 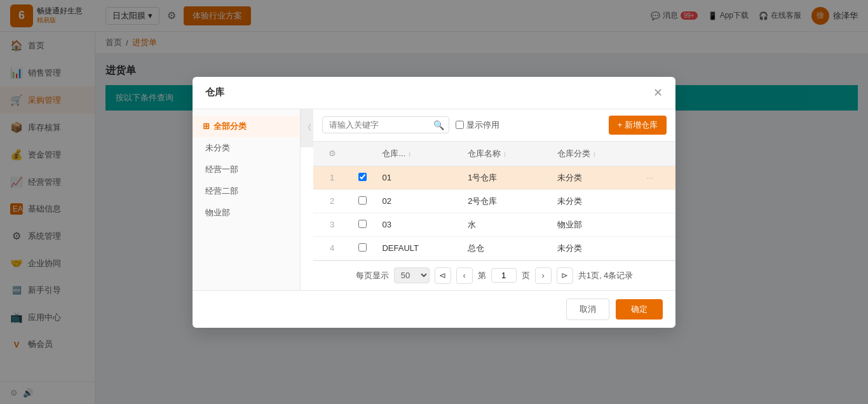 What do you see at coordinates (247, 191) in the screenshot?
I see `category-item-ops2: 经营二部` at bounding box center [247, 191].